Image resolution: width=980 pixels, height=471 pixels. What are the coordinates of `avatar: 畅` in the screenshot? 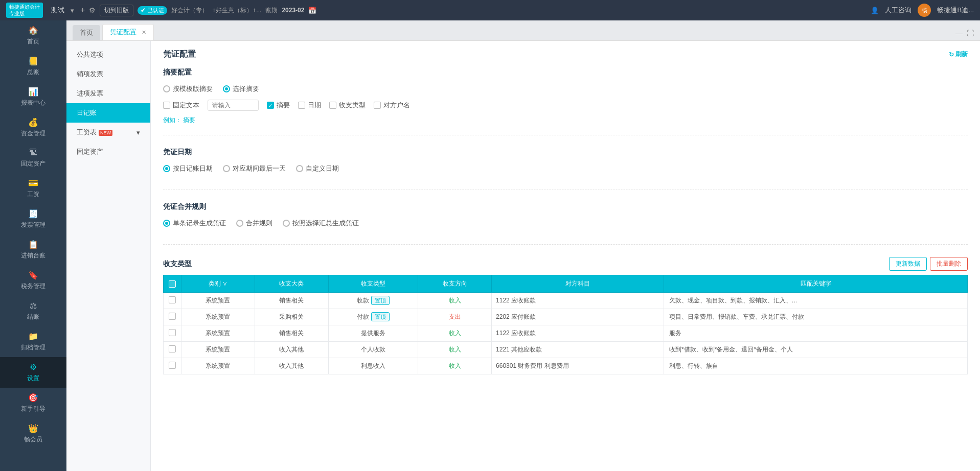 It's located at (924, 10).